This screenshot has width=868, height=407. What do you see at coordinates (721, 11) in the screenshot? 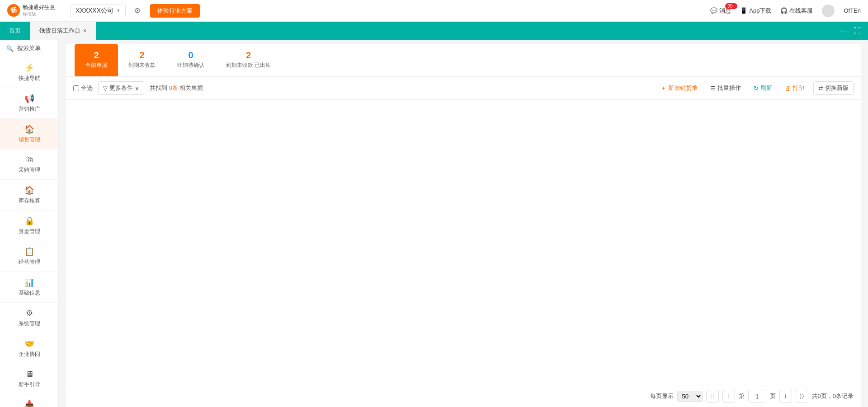
I see `message-item: 💬 消息 99+` at bounding box center [721, 11].